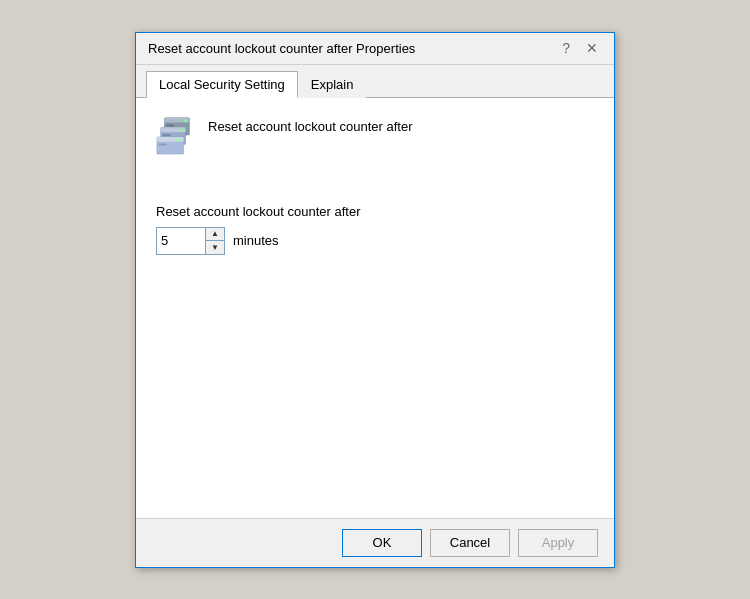 Image resolution: width=750 pixels, height=599 pixels. What do you see at coordinates (256, 240) in the screenshot?
I see `unit-label: minutes` at bounding box center [256, 240].